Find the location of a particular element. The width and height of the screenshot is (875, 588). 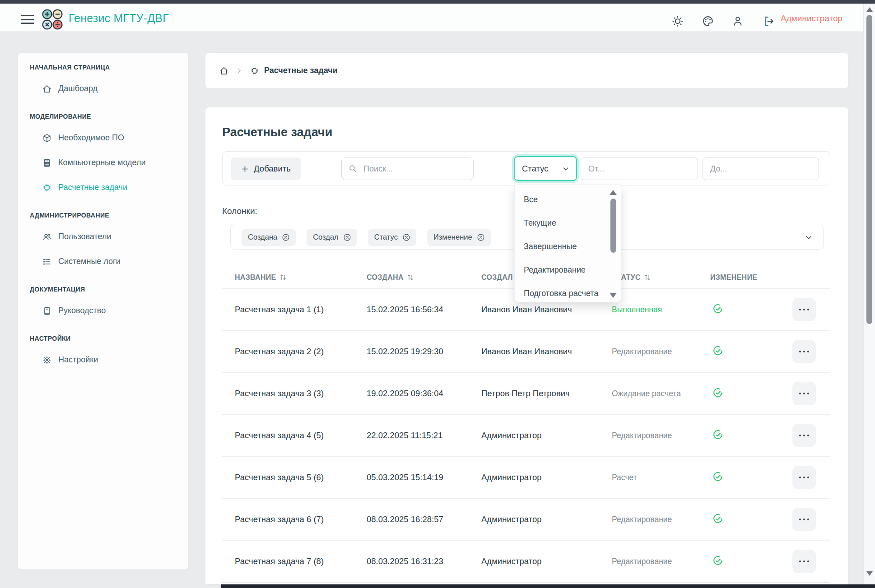

sidebar-item-book: Руководство is located at coordinates (103, 310).